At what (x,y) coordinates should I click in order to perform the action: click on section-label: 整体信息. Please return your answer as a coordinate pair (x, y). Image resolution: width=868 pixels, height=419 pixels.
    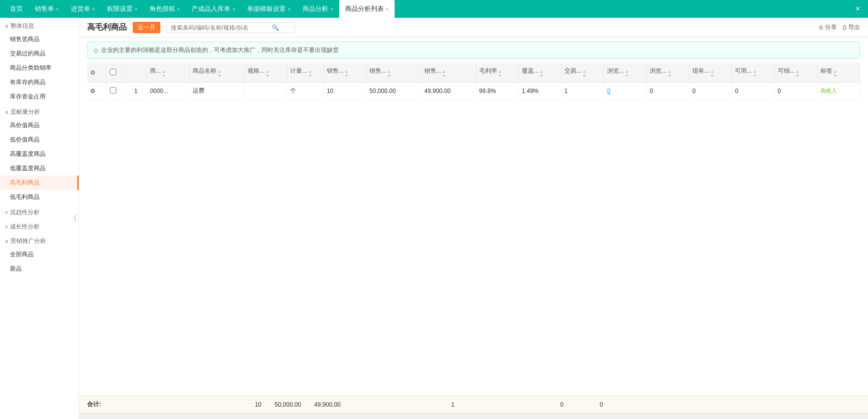
    Looking at the image, I should click on (22, 26).